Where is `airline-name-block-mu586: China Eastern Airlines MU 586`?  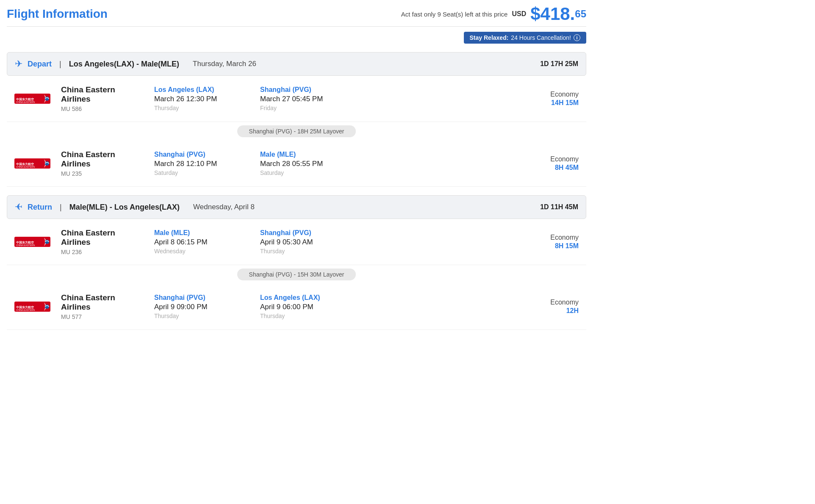 airline-name-block-mu586: China Eastern Airlines MU 586 is located at coordinates (103, 99).